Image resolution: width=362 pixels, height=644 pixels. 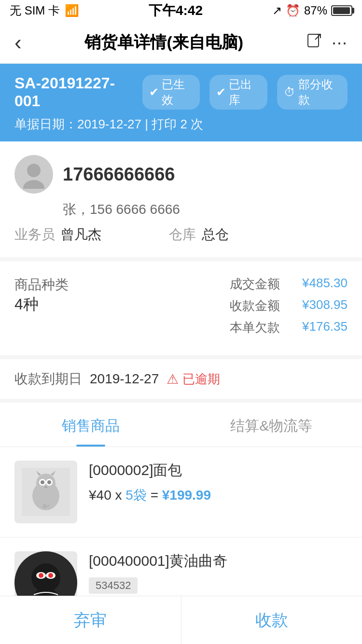 What do you see at coordinates (182, 235) in the screenshot?
I see `warehouse-label: 仓库` at bounding box center [182, 235].